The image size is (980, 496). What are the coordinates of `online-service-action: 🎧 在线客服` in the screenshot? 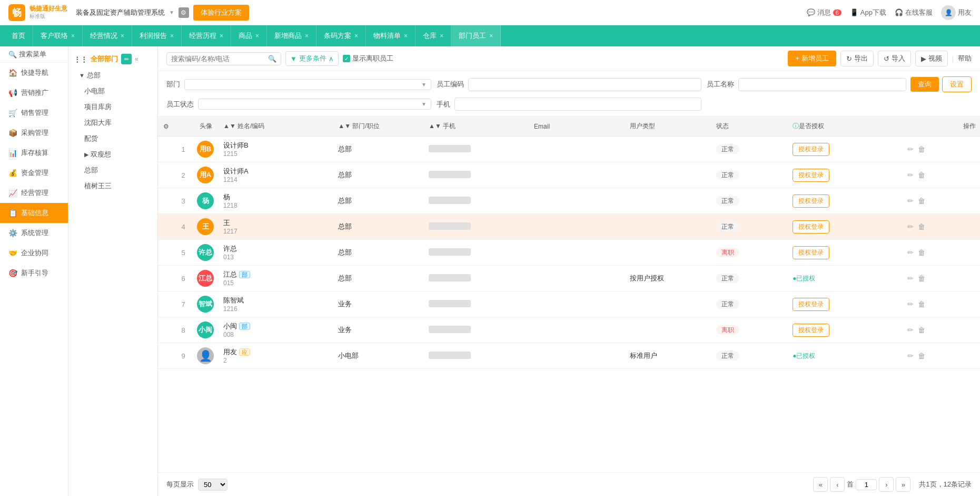 It's located at (914, 13).